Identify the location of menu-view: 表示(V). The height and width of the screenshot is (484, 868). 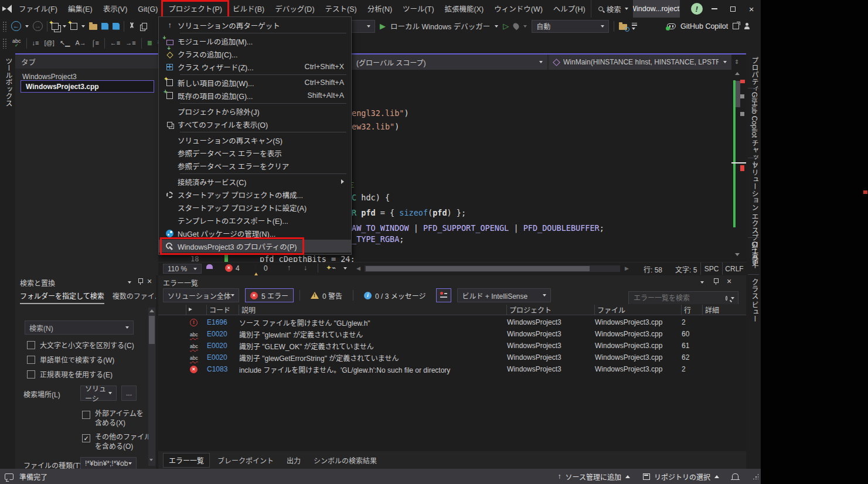
(115, 9).